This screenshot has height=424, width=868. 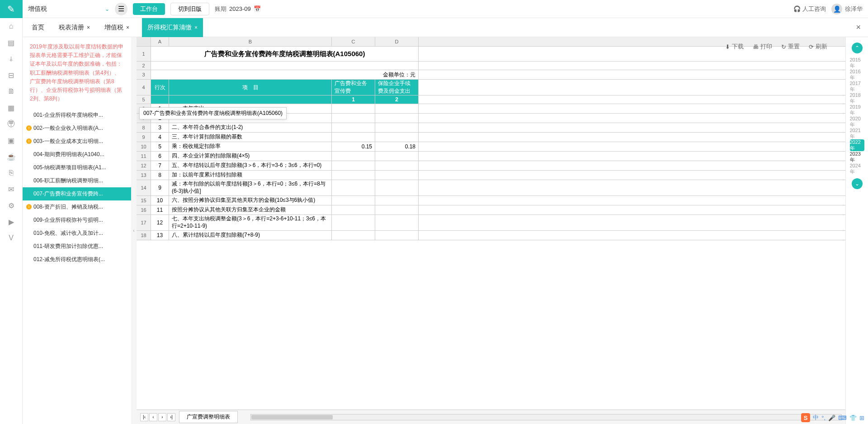 What do you see at coordinates (784, 47) in the screenshot?
I see `reset-icon: ↻` at bounding box center [784, 47].